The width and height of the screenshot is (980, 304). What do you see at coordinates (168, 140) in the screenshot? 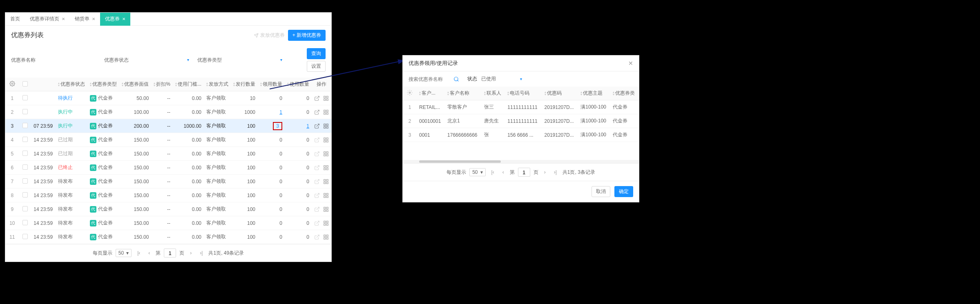
I see `table-row: 414 23:59已过期代代金券150.00--0.00客户领取10000` at bounding box center [168, 140].